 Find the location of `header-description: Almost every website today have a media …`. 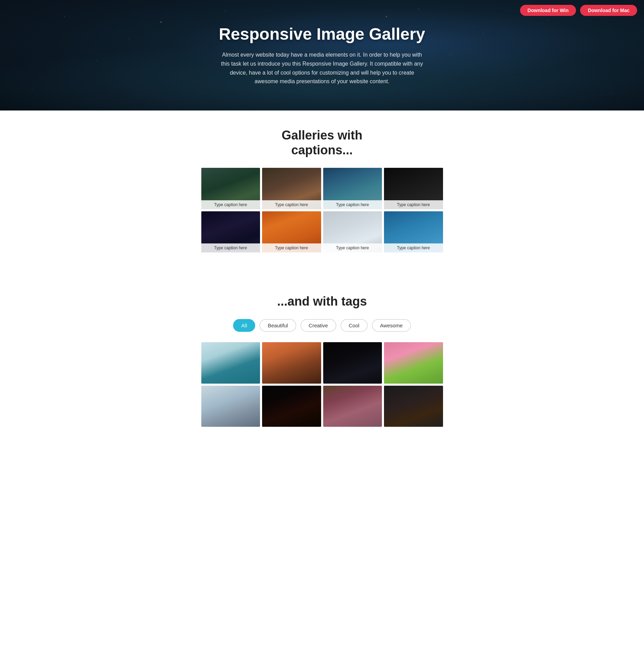

header-description: Almost every website today have a media … is located at coordinates (322, 68).